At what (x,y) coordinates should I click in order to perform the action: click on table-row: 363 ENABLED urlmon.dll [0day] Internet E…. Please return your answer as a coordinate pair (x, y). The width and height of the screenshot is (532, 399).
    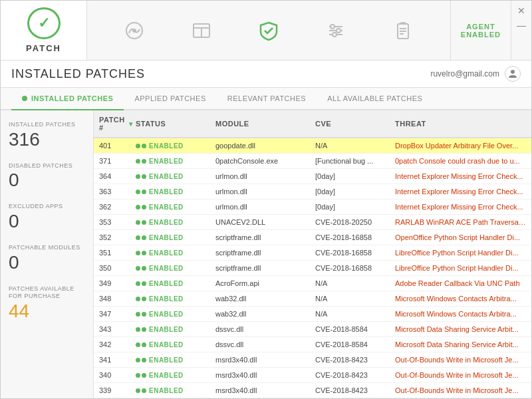
    Looking at the image, I should click on (313, 192).